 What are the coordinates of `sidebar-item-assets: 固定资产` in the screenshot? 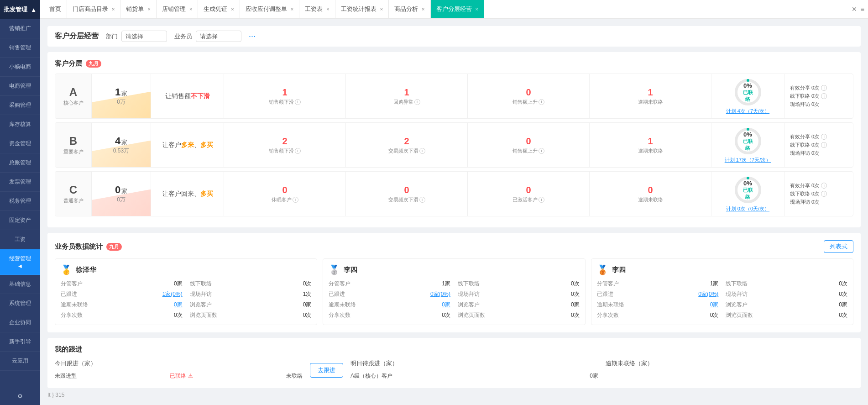 It's located at (20, 221).